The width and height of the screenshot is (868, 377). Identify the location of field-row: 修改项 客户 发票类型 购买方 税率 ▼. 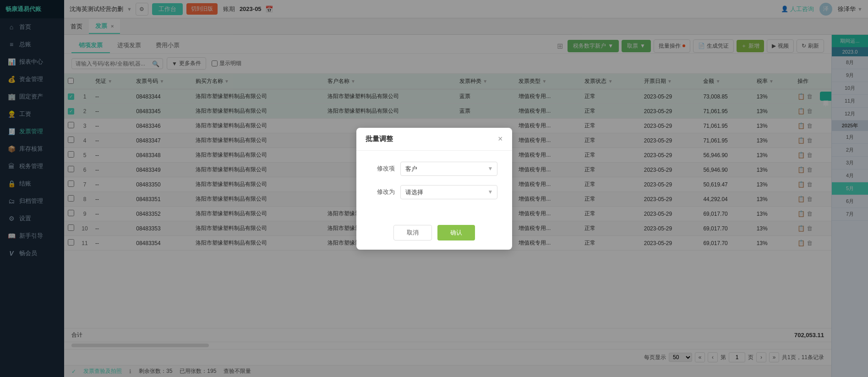
(434, 169).